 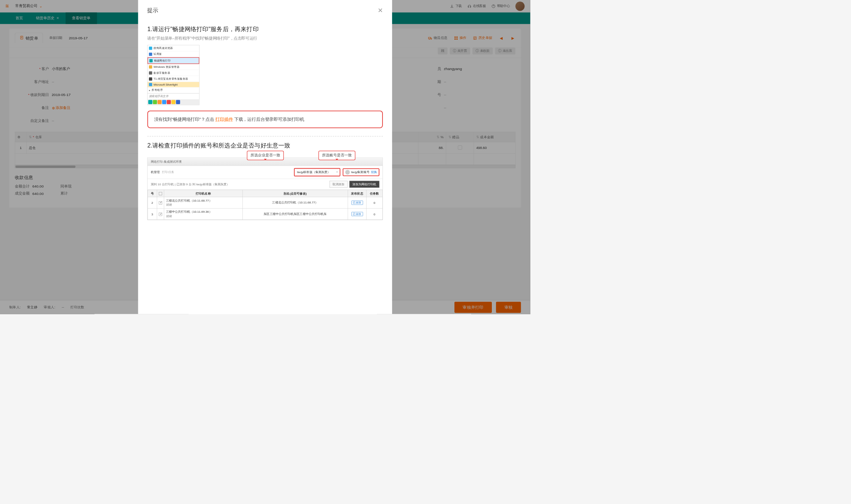 I want to click on account-name: taojy集测账号, so click(x=360, y=172).